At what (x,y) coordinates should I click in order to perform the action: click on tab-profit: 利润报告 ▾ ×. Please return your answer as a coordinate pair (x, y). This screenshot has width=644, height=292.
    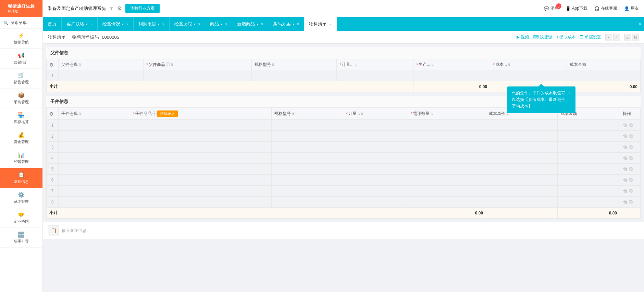
    Looking at the image, I should click on (151, 24).